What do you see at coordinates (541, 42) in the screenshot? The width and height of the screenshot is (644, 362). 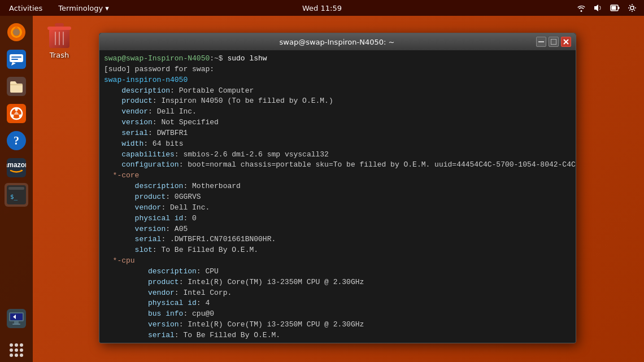 I see `minimize-button` at bounding box center [541, 42].